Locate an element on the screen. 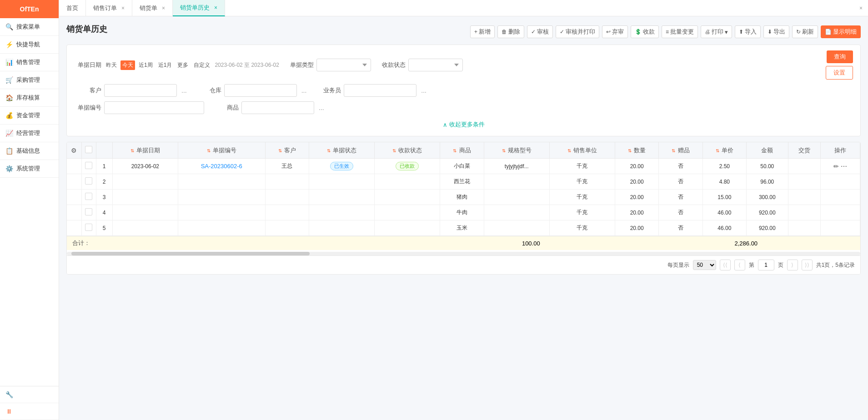  col-customer: ⇅ 客户 is located at coordinates (287, 150).